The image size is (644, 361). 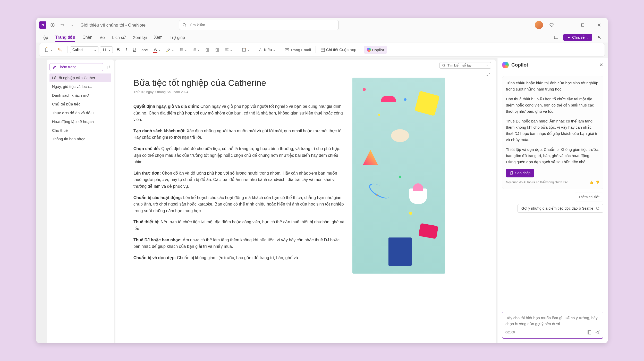 What do you see at coordinates (561, 208) in the screenshot?
I see `suggestion-chip: Gợi ý những địa điểm tiệc độc đáo ở Seat…` at bounding box center [561, 208].